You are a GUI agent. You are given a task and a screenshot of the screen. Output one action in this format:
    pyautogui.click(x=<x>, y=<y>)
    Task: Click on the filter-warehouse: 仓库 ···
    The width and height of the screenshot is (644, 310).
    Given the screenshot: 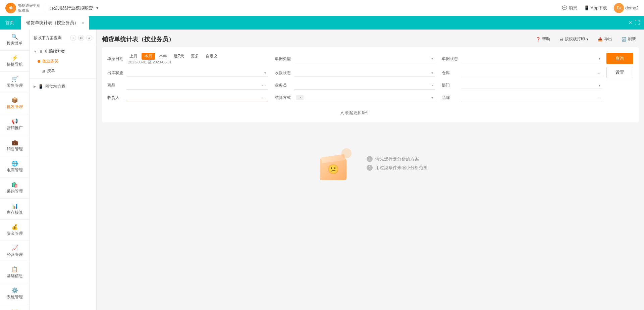 What is the action you would take?
    pyautogui.click(x=522, y=73)
    